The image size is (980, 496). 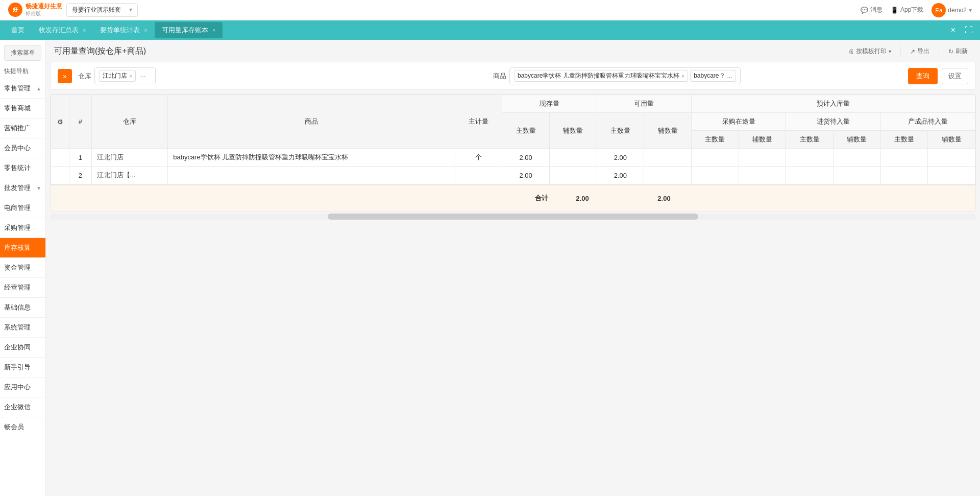 I want to click on tab-available-stock: 可用量库存账本 ×, so click(x=189, y=30).